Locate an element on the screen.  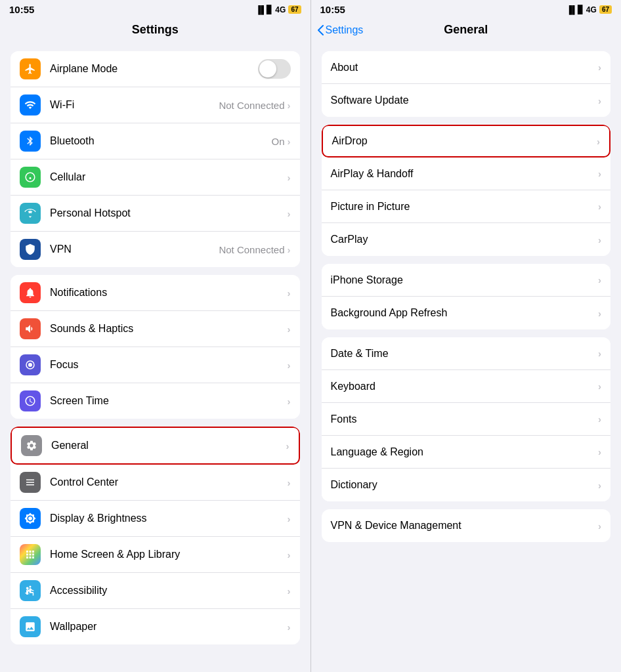
bluetooth-label: Bluetooth is located at coordinates (160, 141).